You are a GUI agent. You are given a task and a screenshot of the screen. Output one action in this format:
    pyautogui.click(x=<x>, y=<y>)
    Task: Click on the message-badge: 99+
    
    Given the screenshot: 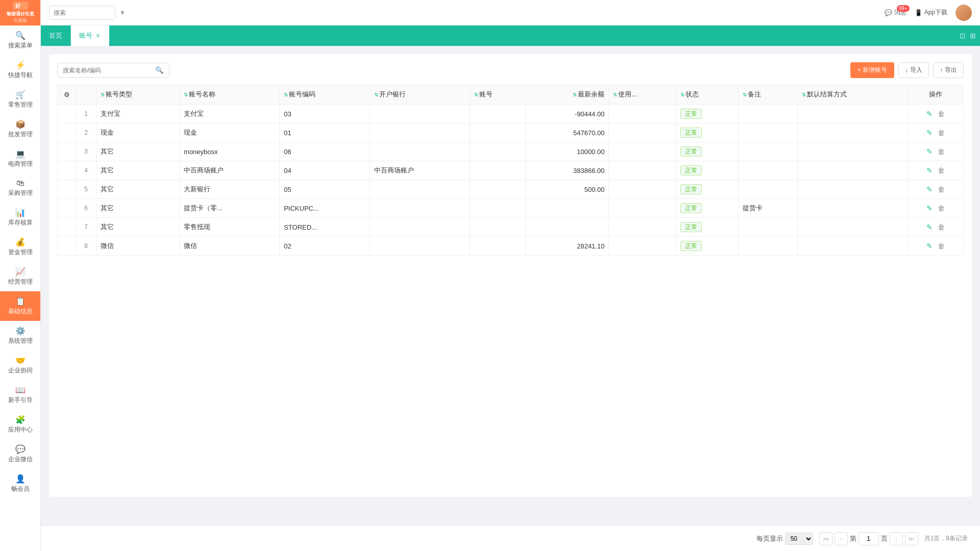 What is the action you would take?
    pyautogui.click(x=903, y=8)
    